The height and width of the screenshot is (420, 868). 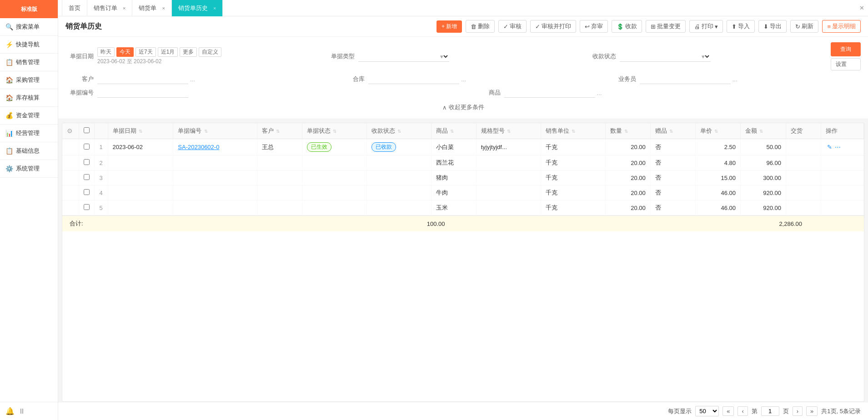 I want to click on tab-sales-history-close: ×, so click(x=215, y=8).